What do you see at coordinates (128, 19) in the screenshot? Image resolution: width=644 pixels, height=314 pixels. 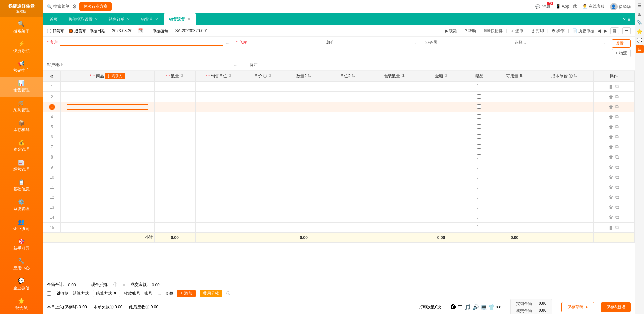 I see `tab-sales-order-close: ✕` at bounding box center [128, 19].